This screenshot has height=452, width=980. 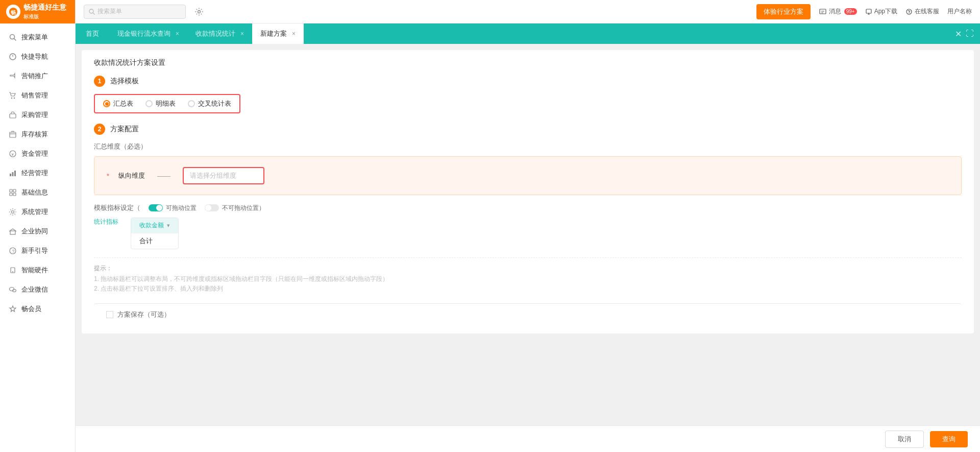 I want to click on tabs-close-all-icon: ✕, so click(x=959, y=34).